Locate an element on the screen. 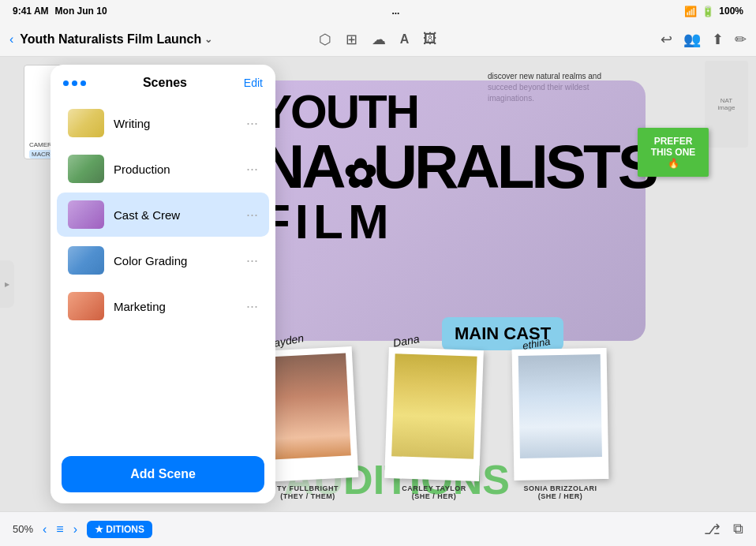 The height and width of the screenshot is (546, 756). share-icon: ⬆ is located at coordinates (718, 39).